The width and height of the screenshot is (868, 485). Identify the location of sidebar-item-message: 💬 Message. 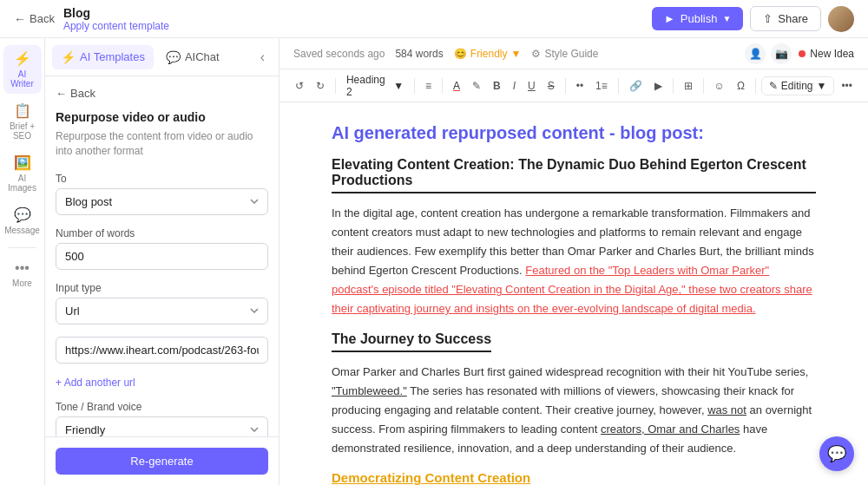
(23, 220).